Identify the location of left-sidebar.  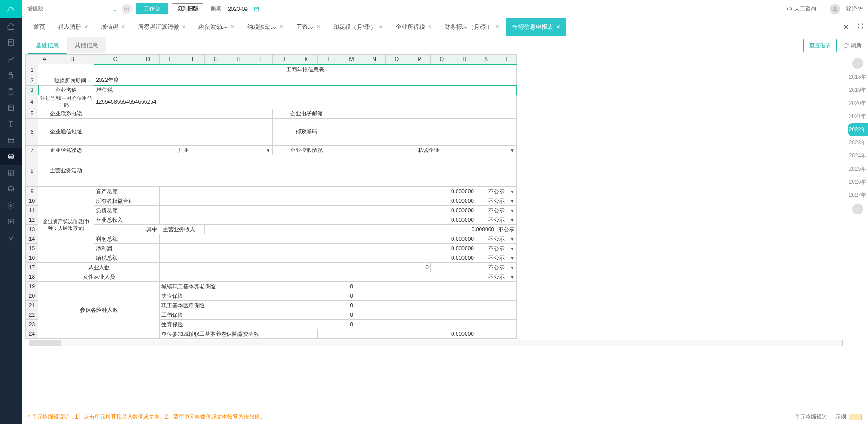
(11, 212).